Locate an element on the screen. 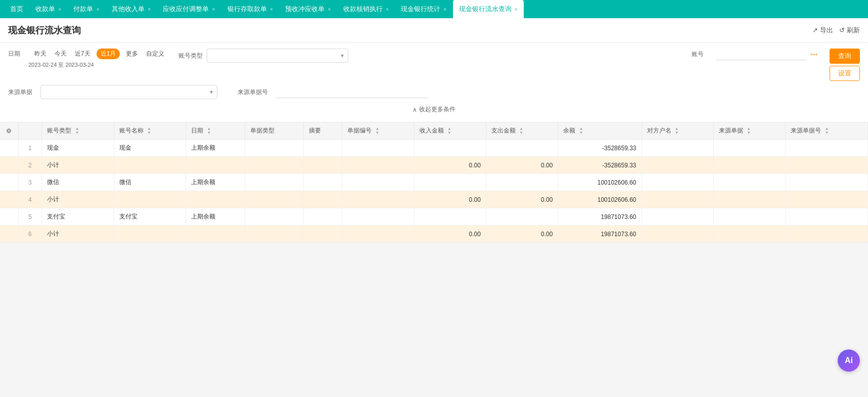 This screenshot has height=397, width=868. refresh-icon: ↺ is located at coordinates (842, 30).